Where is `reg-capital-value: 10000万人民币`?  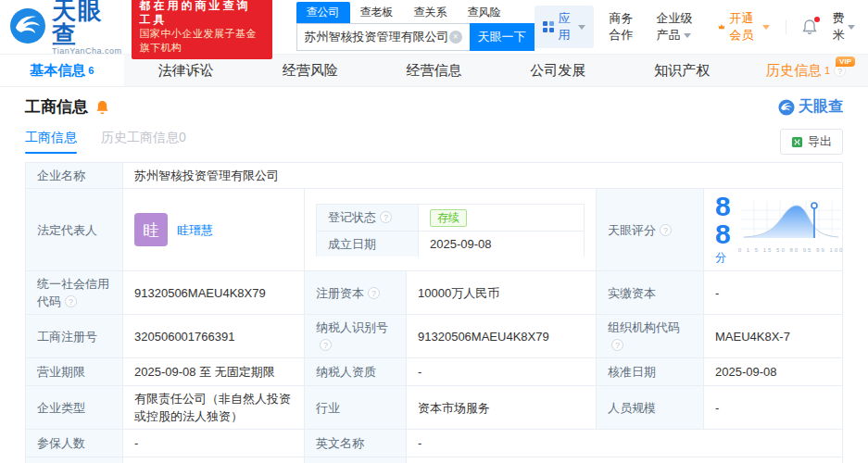 reg-capital-value: 10000万人民币 is located at coordinates (502, 293).